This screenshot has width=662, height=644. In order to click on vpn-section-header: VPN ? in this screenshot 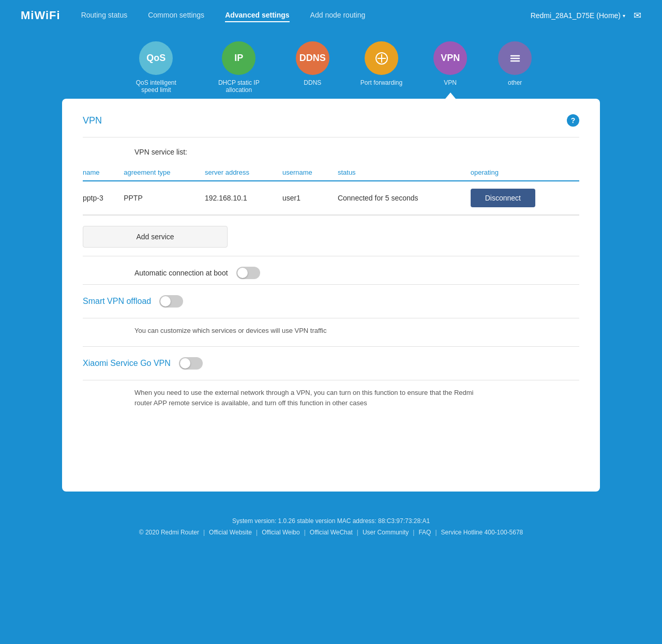, I will do `click(331, 120)`.